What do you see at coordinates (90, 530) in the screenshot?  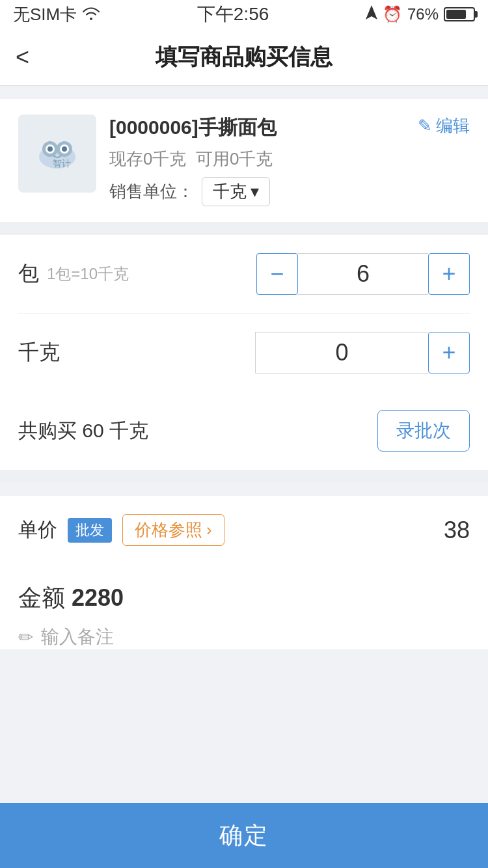 I see `price-tag: 批发` at bounding box center [90, 530].